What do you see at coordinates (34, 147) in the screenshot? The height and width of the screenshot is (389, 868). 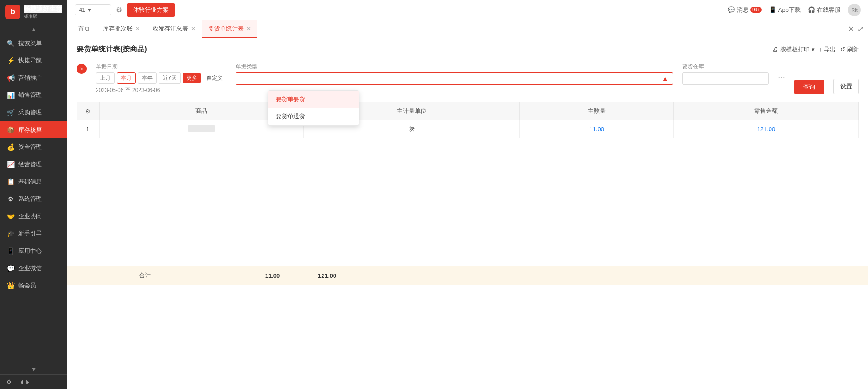 I see `sidebar-item-6: 💰资金管理` at bounding box center [34, 147].